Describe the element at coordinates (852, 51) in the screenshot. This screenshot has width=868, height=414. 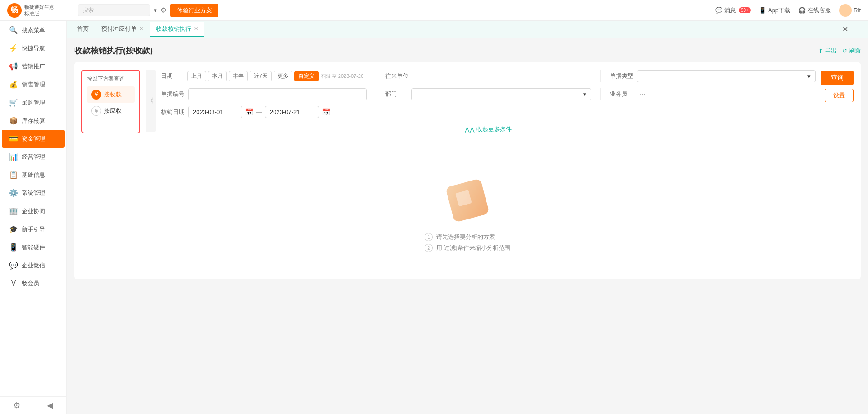
I see `refresh-button: ↺ 刷新` at that location.